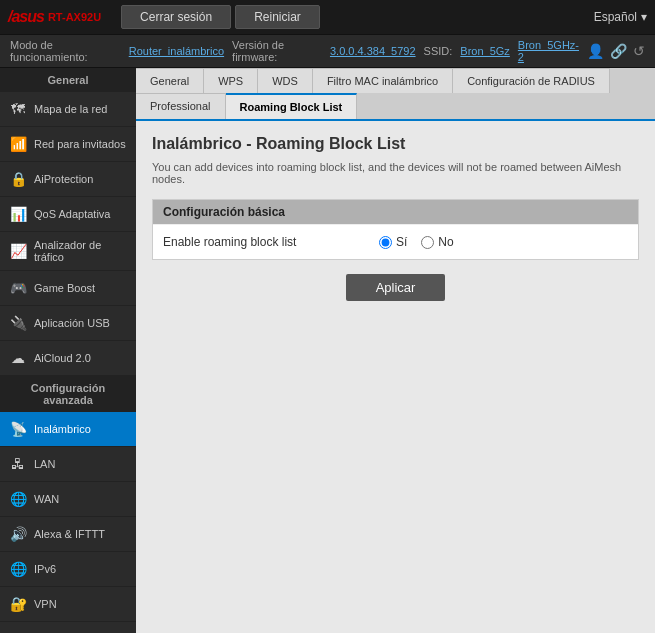 Image resolution: width=655 pixels, height=633 pixels. I want to click on info-bar: Modo de funcionamiento: Router_inalámbri…, so click(328, 51).